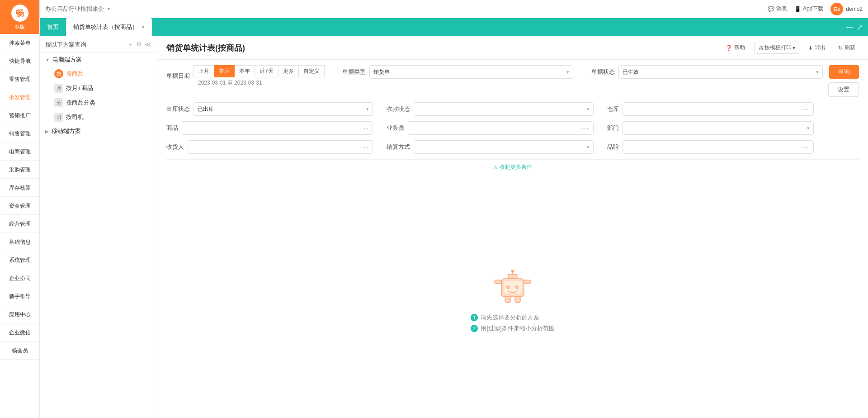 The height and width of the screenshot is (418, 868). Describe the element at coordinates (99, 131) in the screenshot. I see `tree-node-mobile: ▶ 移动端方案` at that location.